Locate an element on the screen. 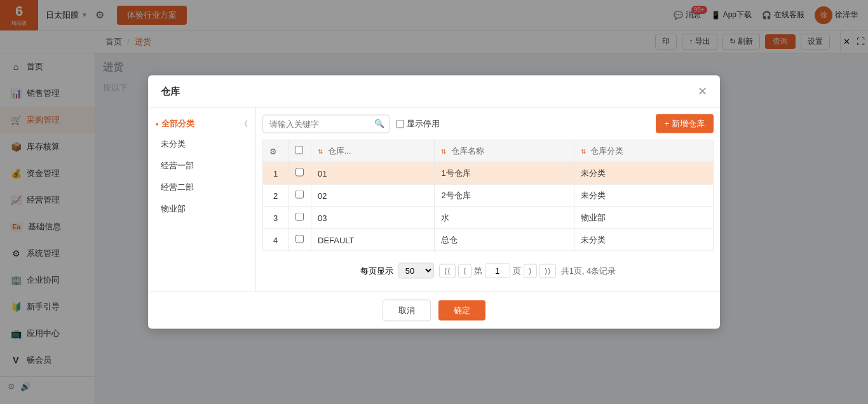 Image resolution: width=868 pixels, height=404 pixels. row-name-3: 水 is located at coordinates (505, 217).